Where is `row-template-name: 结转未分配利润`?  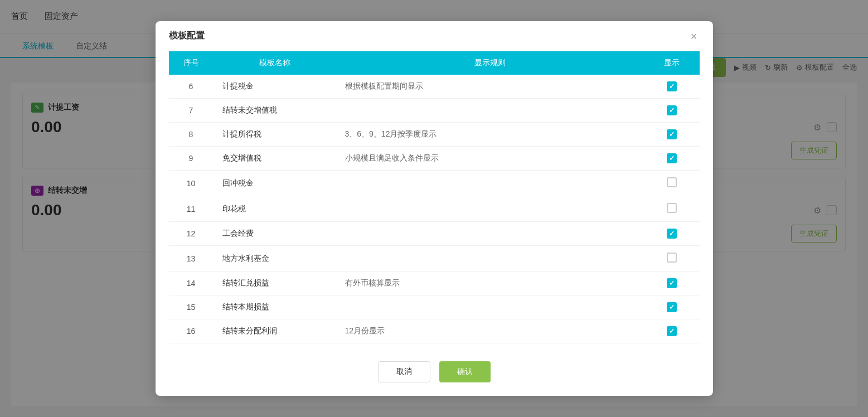
row-template-name: 结转未分配利润 is located at coordinates (275, 331).